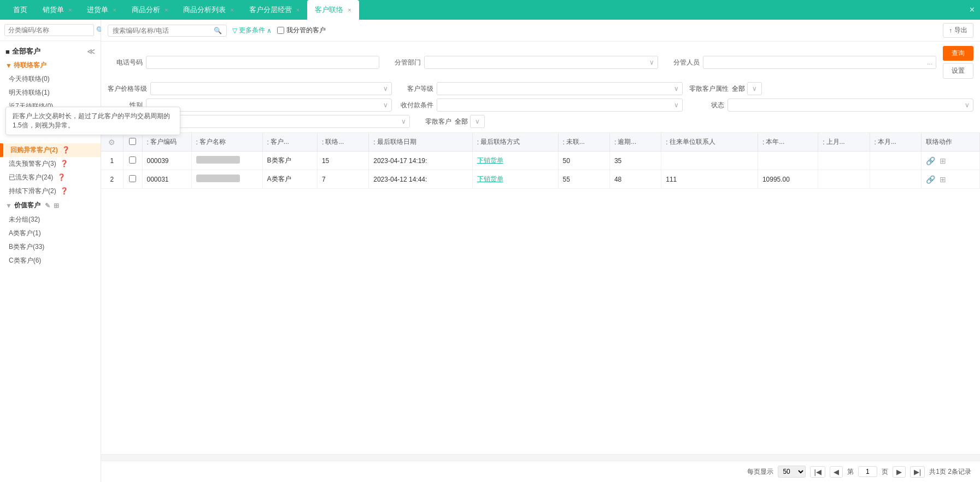 This screenshot has width=980, height=482. Describe the element at coordinates (844, 161) in the screenshot. I see `row-last-month` at that location.